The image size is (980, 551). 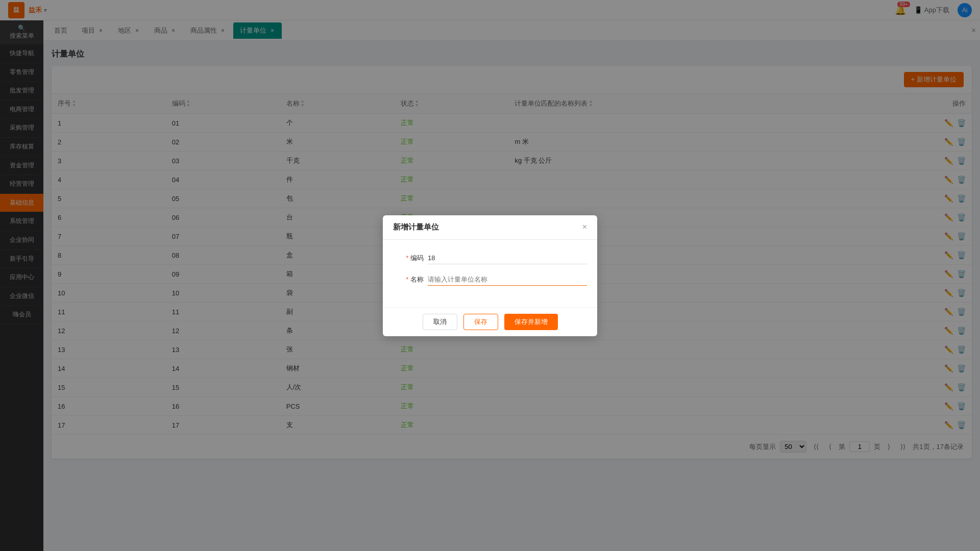 I want to click on code-label: 编码, so click(x=408, y=258).